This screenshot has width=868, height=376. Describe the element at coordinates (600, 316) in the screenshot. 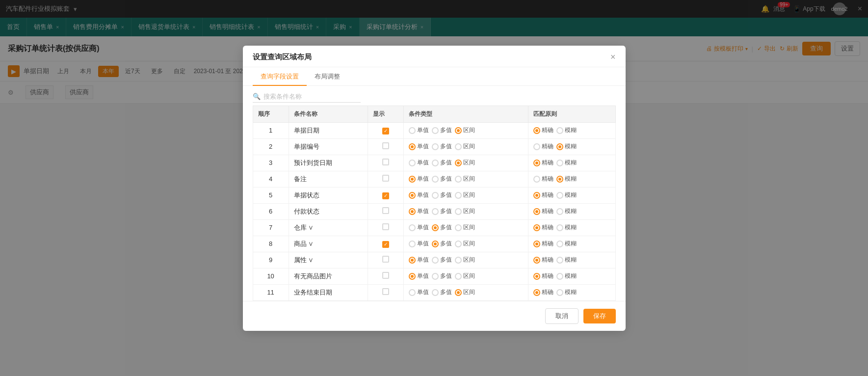

I see `save-button: 保存` at that location.